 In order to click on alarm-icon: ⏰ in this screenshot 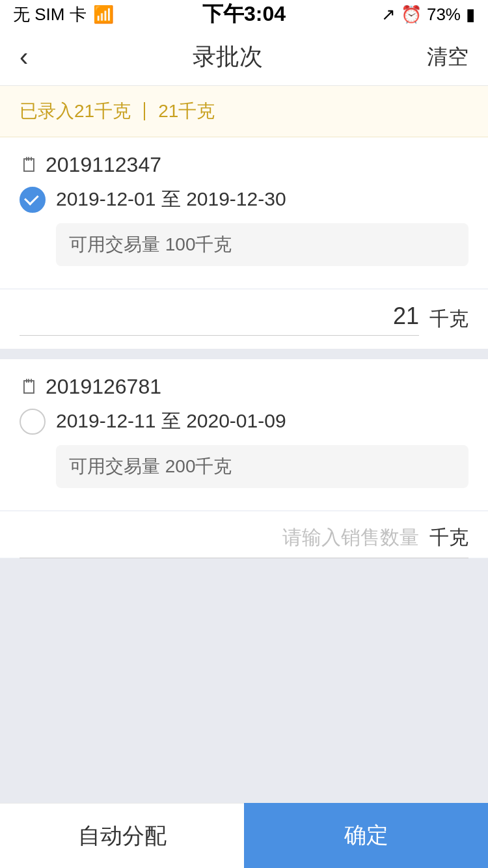, I will do `click(411, 14)`.